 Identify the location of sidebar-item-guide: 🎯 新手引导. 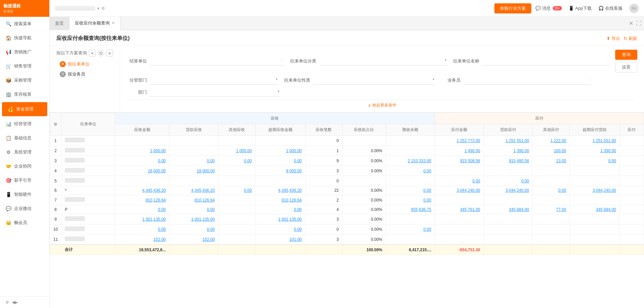
(25, 180).